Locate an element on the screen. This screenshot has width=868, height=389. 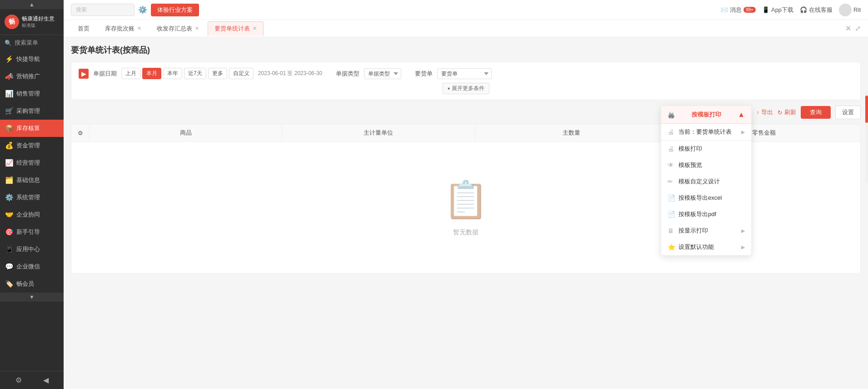
tab-label-inventory-batch: 库存批次账 is located at coordinates (120, 29).